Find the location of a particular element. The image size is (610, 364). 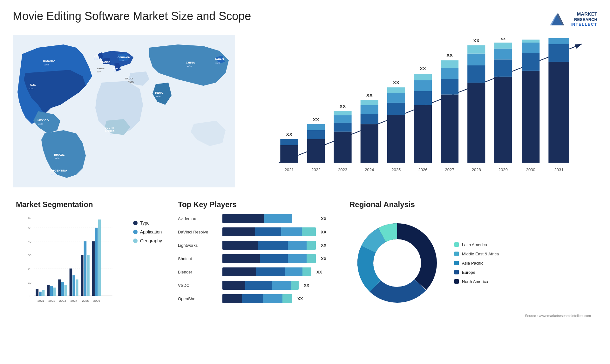

svg-text: U.S. is located at coordinates (33, 85).